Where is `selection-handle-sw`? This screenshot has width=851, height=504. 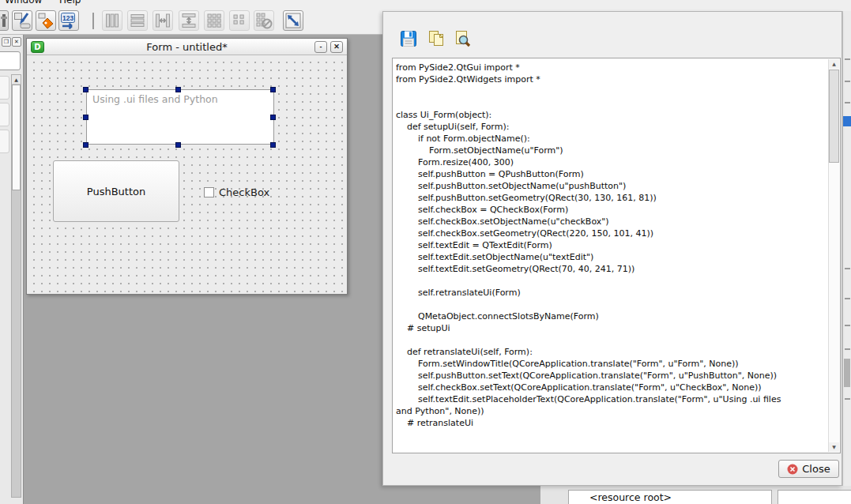
selection-handle-sw is located at coordinates (85, 145).